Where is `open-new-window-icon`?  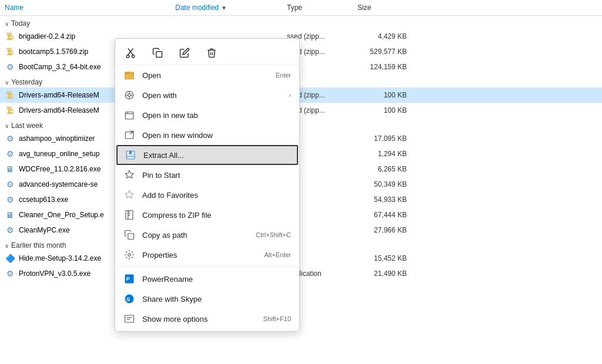
open-new-window-icon is located at coordinates (129, 135).